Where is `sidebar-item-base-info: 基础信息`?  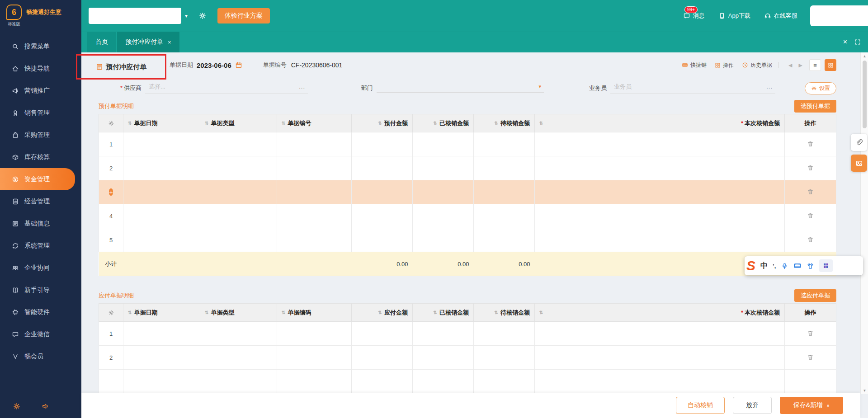
sidebar-item-base-info: 基础信息 is located at coordinates (41, 223).